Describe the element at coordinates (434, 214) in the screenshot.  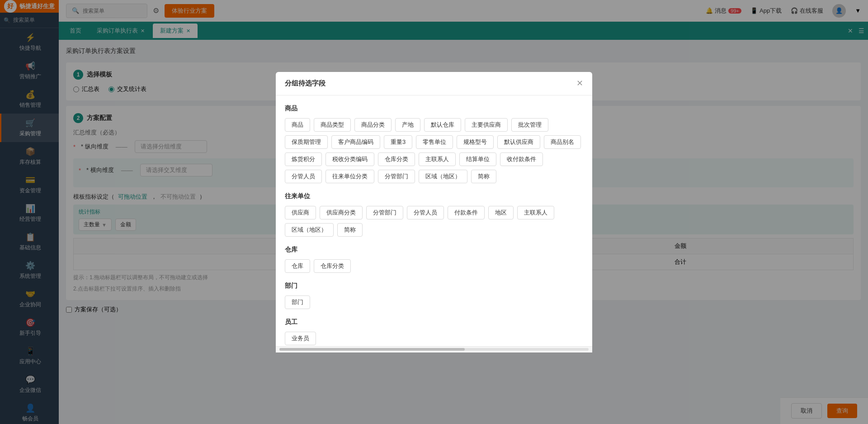
I see `field-section-partner: 往来单位供应商供应商分类分管部门分管人员付款条件地区主联系人区域（地区）简称` at that location.